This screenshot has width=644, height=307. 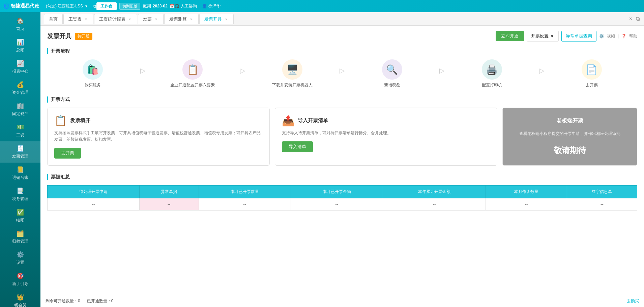 What do you see at coordinates (386, 121) in the screenshot?
I see `method-header-import: 📤 导入开票清单` at bounding box center [386, 121].